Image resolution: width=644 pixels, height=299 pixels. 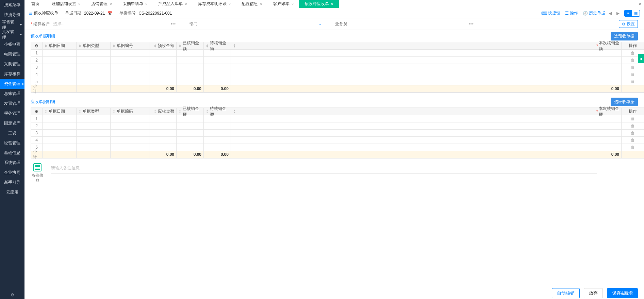 I want to click on tab-8: 预收冲应收单×, so click(x=319, y=4).